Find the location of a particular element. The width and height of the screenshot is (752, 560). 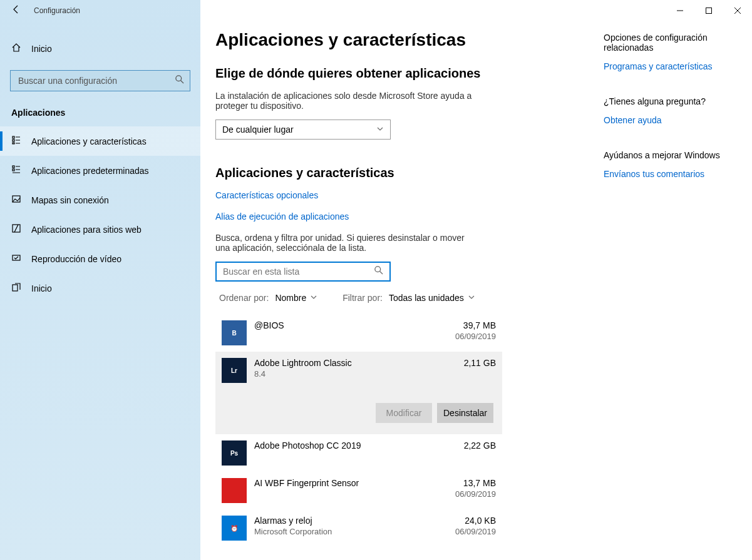

section1-text: La instalación de aplicaciones solo desd… is located at coordinates (347, 101).